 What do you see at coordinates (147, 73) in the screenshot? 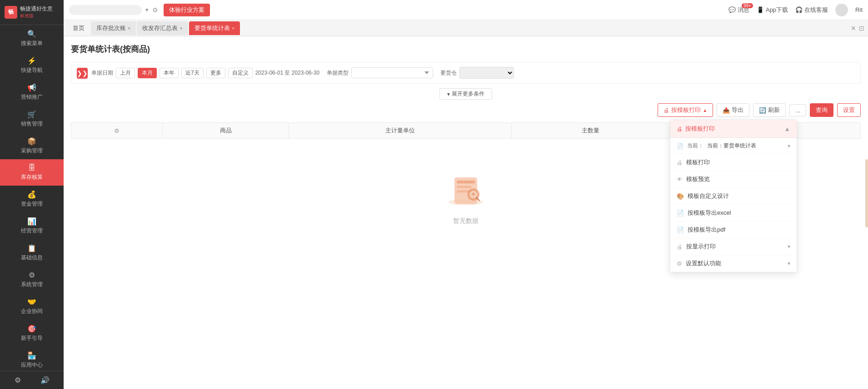
I see `date-btn-current-month: 本月` at bounding box center [147, 73].